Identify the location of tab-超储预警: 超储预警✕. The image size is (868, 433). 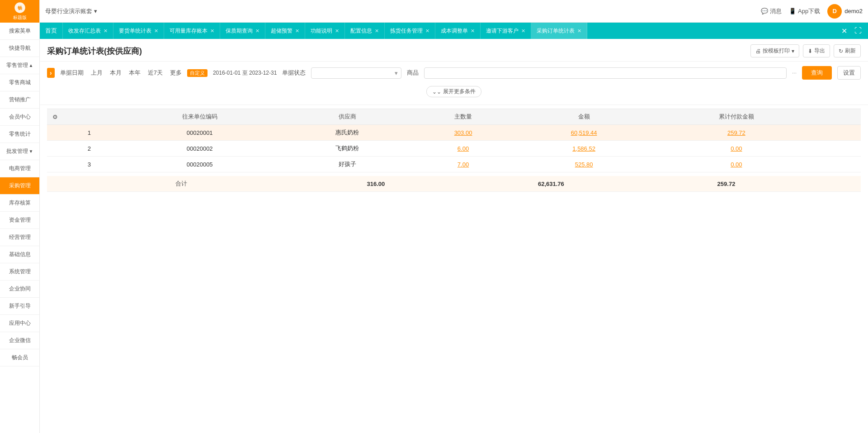
(285, 31).